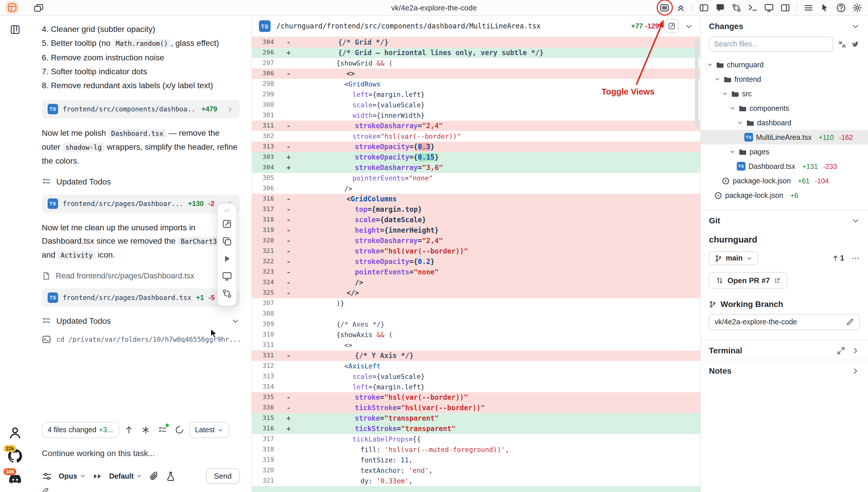  What do you see at coordinates (141, 339) in the screenshot?
I see `terminal-command-row: cd /private/var/folders/10/h7w0q46556ggr…` at bounding box center [141, 339].